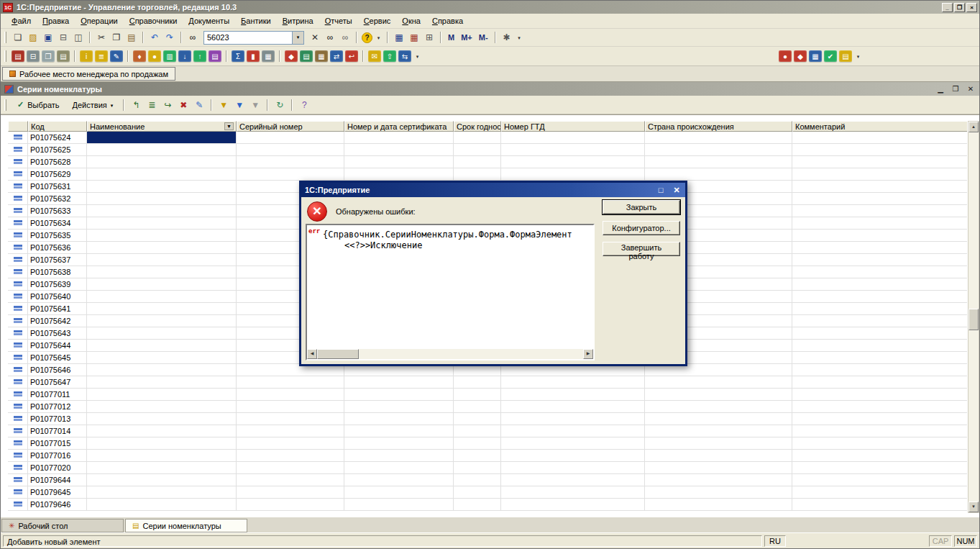  What do you see at coordinates (78, 37) in the screenshot?
I see `print-preview-icon: ◫` at bounding box center [78, 37].